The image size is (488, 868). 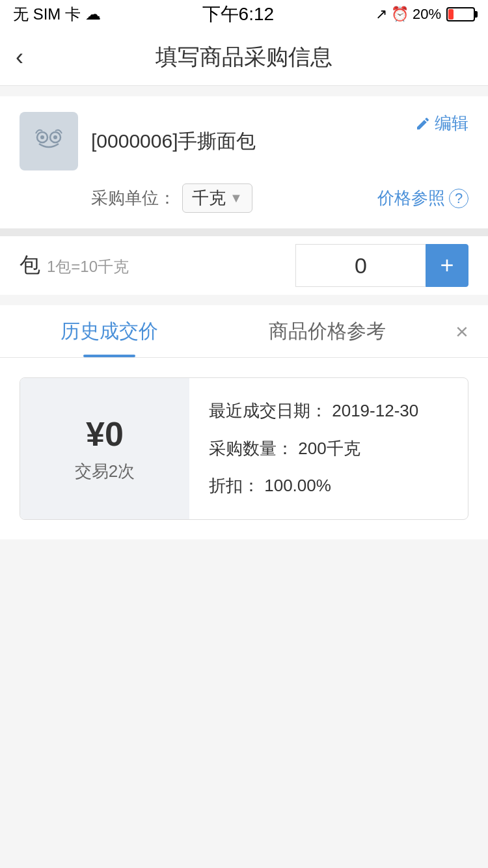 What do you see at coordinates (105, 449) in the screenshot?
I see `price-card-left: ¥0 交易2次` at bounding box center [105, 449].